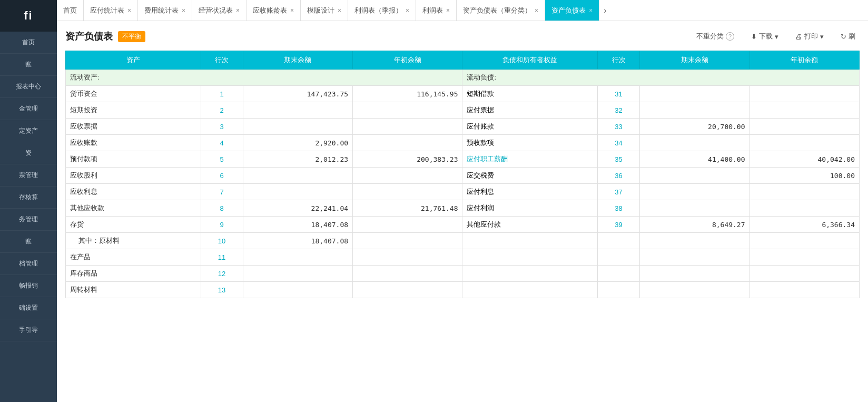 The height and width of the screenshot is (402, 868). Describe the element at coordinates (339, 11) in the screenshot. I see `tab-close-template-design: ×` at that location.